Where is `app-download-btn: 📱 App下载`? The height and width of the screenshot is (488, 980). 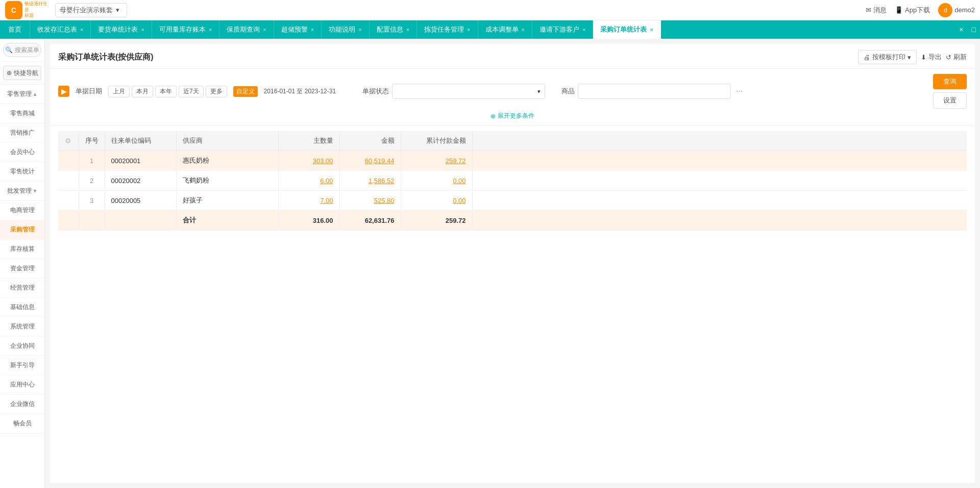
app-download-btn: 📱 App下载 is located at coordinates (913, 10).